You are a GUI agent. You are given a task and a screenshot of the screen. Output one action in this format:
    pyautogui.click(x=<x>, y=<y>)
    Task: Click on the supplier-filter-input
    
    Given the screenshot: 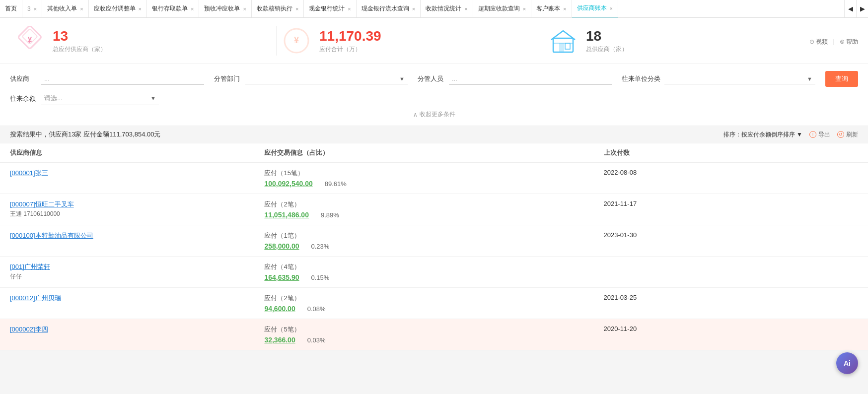 What is the action you would take?
    pyautogui.click(x=123, y=79)
    